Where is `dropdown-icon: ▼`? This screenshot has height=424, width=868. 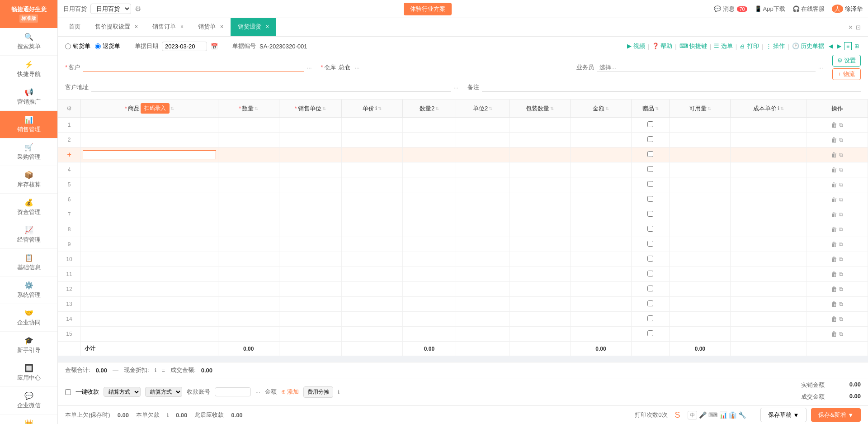 dropdown-icon: ▼ is located at coordinates (797, 415).